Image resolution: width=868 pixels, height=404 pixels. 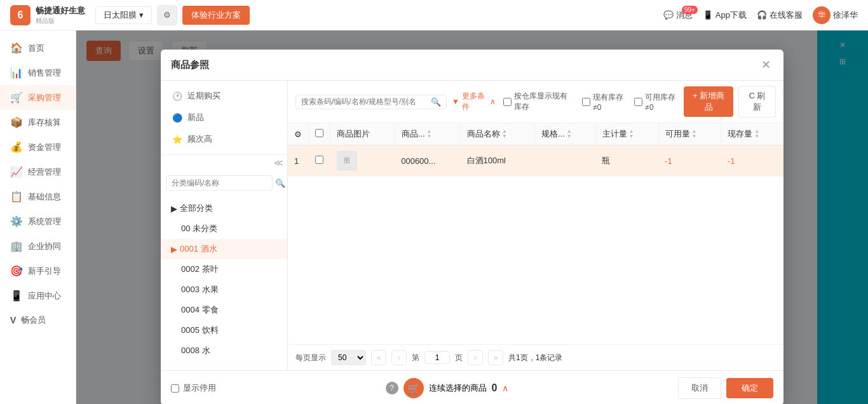 What do you see at coordinates (536, 357) in the screenshot?
I see `pagination-bar: 每页显示 50 100 200 « ‹ 第 页 ›` at bounding box center [536, 357].